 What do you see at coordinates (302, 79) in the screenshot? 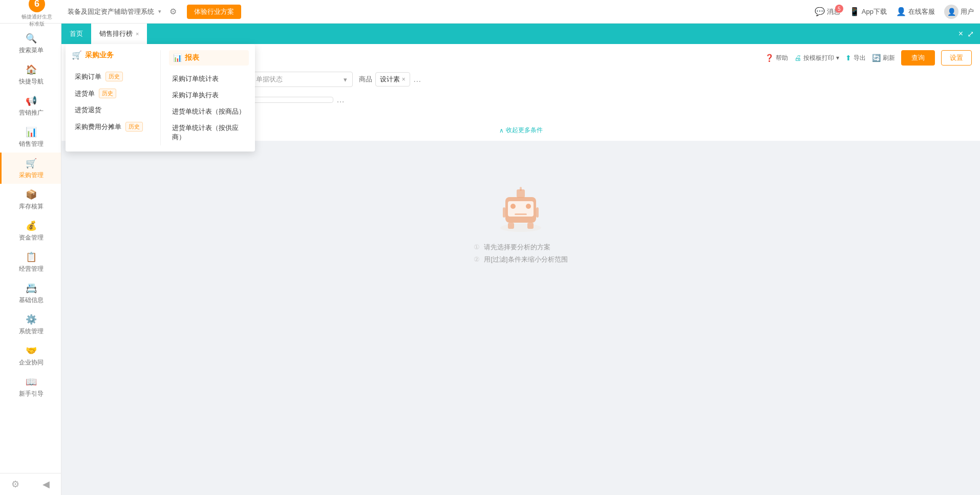
I see `doc-status-select: 单据状态 ▾` at bounding box center [302, 79].